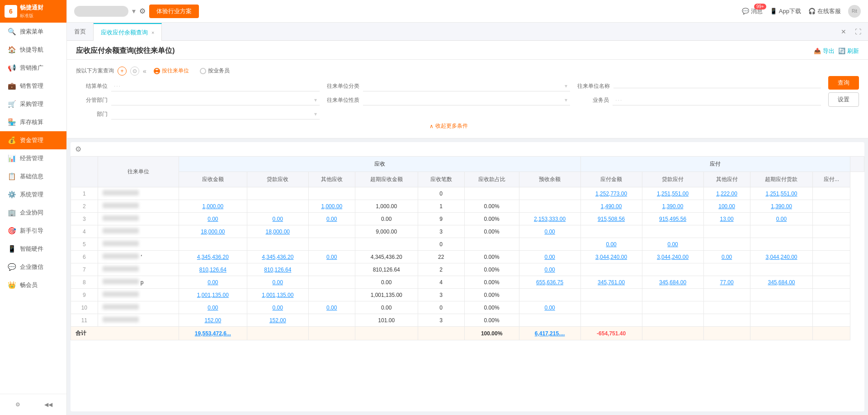 The width and height of the screenshot is (868, 415). What do you see at coordinates (33, 267) in the screenshot?
I see `sidebar-item-wechat: 💬 企业微信` at bounding box center [33, 267].